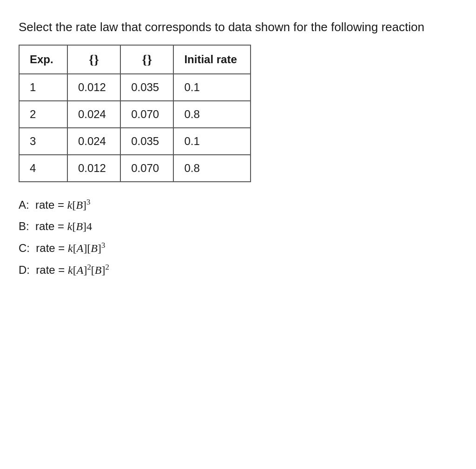  What do you see at coordinates (88, 270) in the screenshot?
I see `answer-d-math: k[A]2[B]2` at bounding box center [88, 270].